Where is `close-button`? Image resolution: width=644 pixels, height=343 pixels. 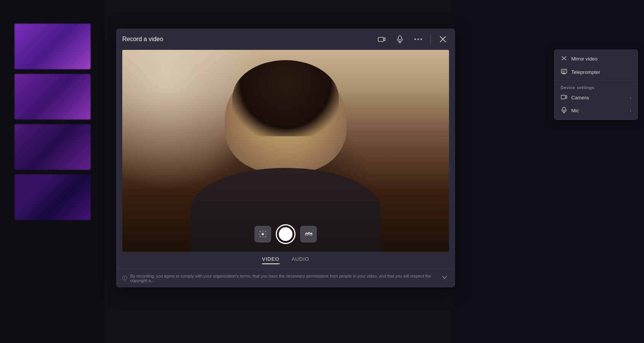
close-button is located at coordinates (443, 39).